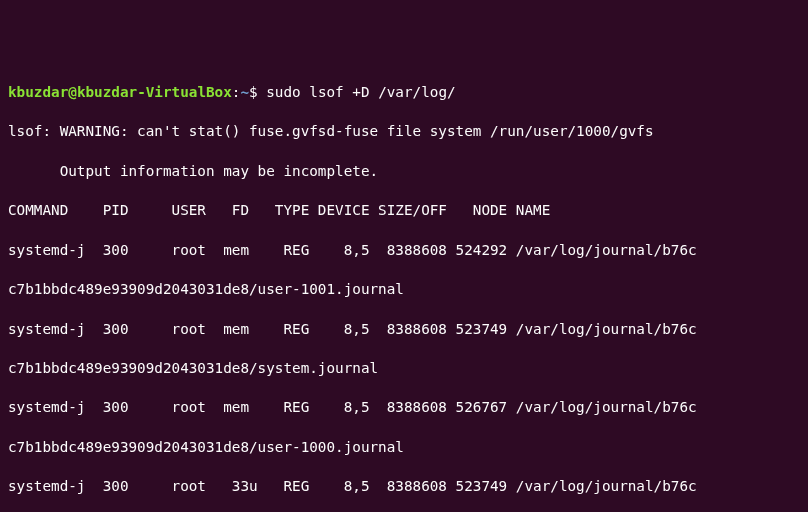  Describe the element at coordinates (406, 448) in the screenshot. I see `lsof-row: c7b1bbdc489e93909d2043031de8/user-1000.j…` at that location.